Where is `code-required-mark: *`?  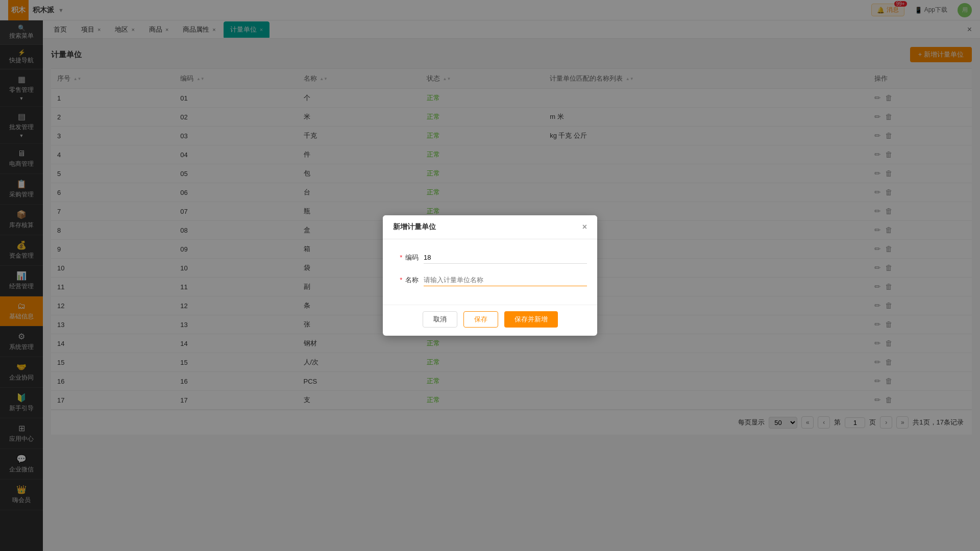 code-required-mark: * is located at coordinates (401, 257).